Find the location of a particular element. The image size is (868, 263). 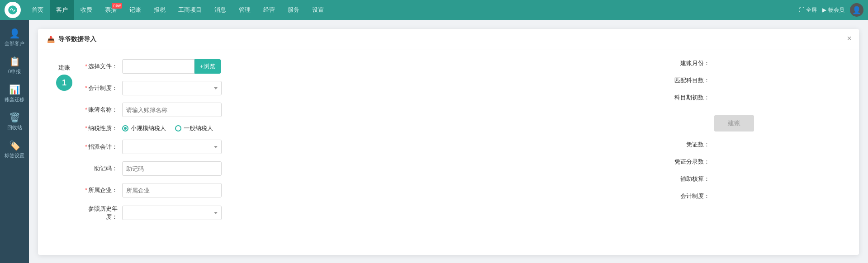

month-label: 建账月份： is located at coordinates (687, 63).